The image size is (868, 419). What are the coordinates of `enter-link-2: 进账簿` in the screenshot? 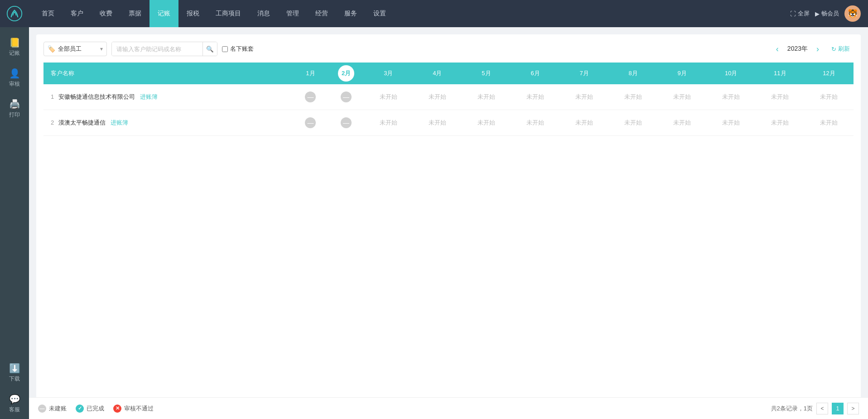 It's located at (120, 122).